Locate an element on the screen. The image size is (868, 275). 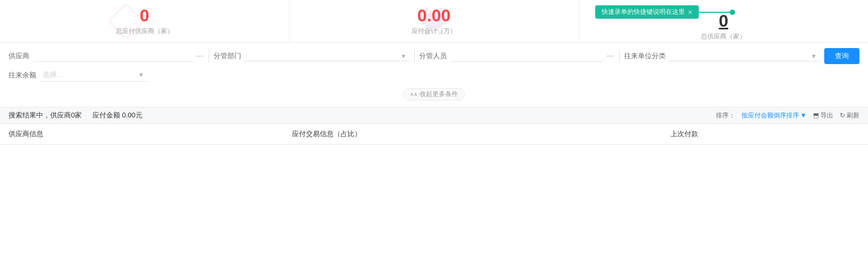
unit-class-select: ▼ is located at coordinates (744, 57).